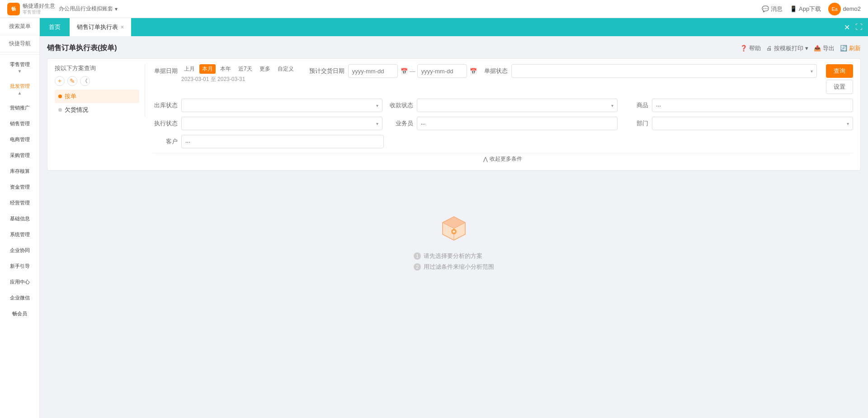  I want to click on goods-select: ···, so click(752, 105).